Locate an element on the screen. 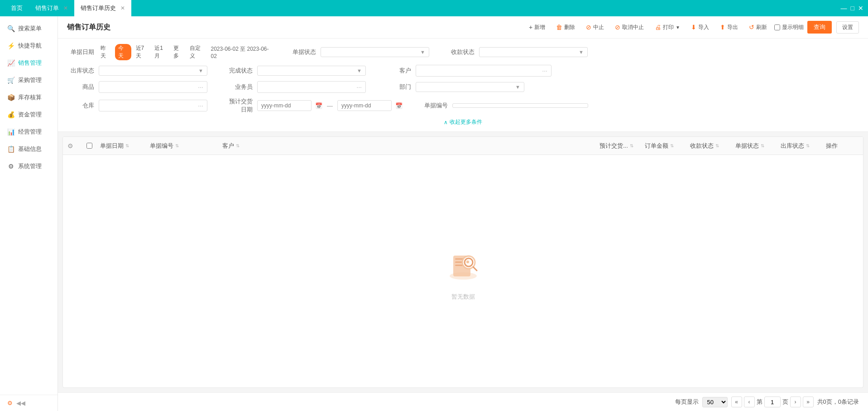 The height and width of the screenshot is (411, 868). order-status-label: 单据状态 is located at coordinates (305, 52).